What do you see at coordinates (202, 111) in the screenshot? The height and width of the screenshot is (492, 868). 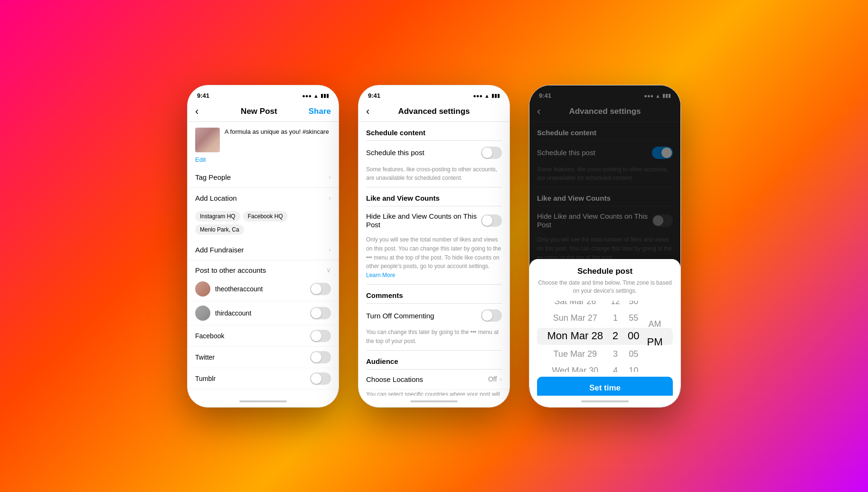 I see `back-button-1: ‹` at bounding box center [202, 111].